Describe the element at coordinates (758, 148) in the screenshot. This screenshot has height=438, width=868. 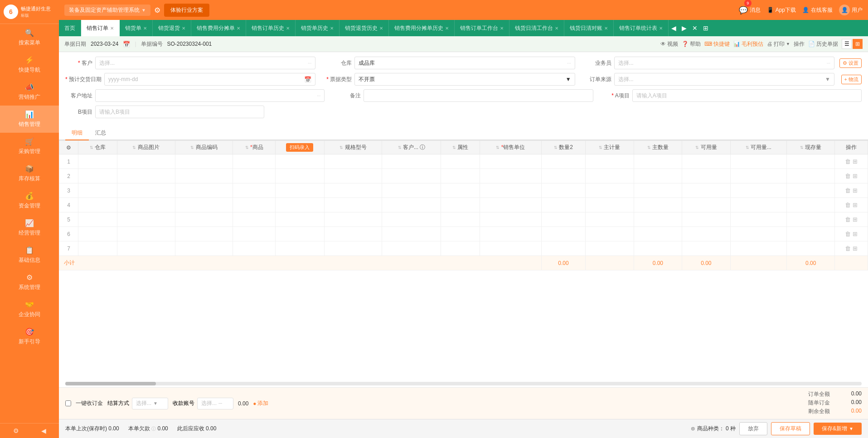
I see `col-available2: ⇅ 可用量...` at that location.